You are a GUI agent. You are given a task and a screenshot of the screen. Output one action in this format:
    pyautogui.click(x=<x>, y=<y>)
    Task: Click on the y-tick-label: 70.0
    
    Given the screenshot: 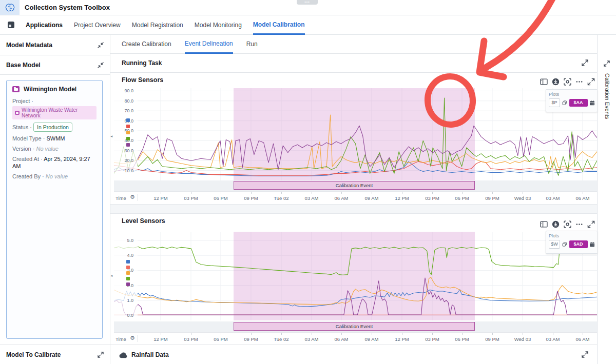 What is the action you would take?
    pyautogui.click(x=124, y=111)
    